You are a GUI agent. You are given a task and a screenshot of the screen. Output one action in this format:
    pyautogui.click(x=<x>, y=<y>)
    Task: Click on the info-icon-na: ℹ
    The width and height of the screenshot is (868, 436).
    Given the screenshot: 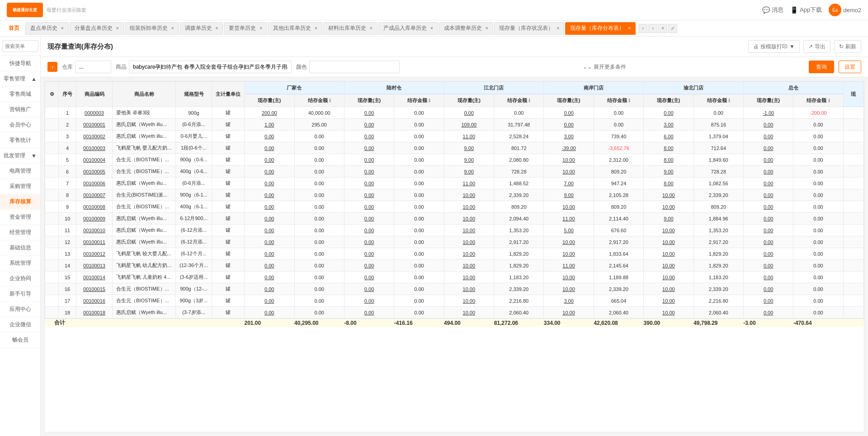 What is the action you would take?
    pyautogui.click(x=629, y=100)
    